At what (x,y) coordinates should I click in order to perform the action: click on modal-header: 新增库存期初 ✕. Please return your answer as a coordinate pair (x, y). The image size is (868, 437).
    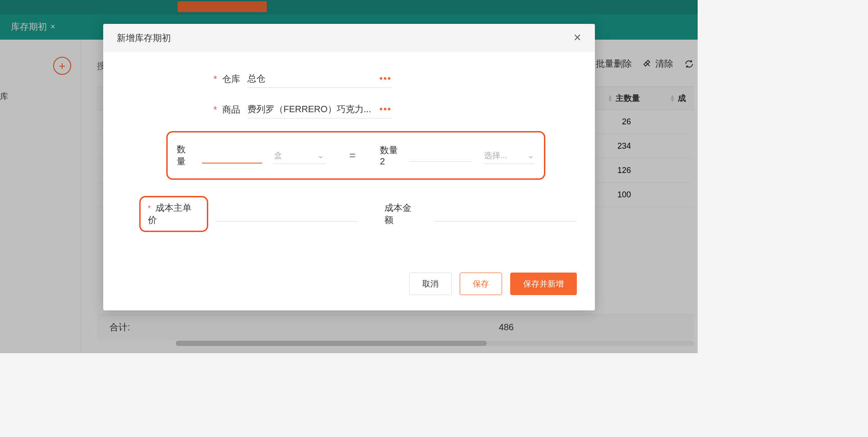
    Looking at the image, I should click on (349, 38).